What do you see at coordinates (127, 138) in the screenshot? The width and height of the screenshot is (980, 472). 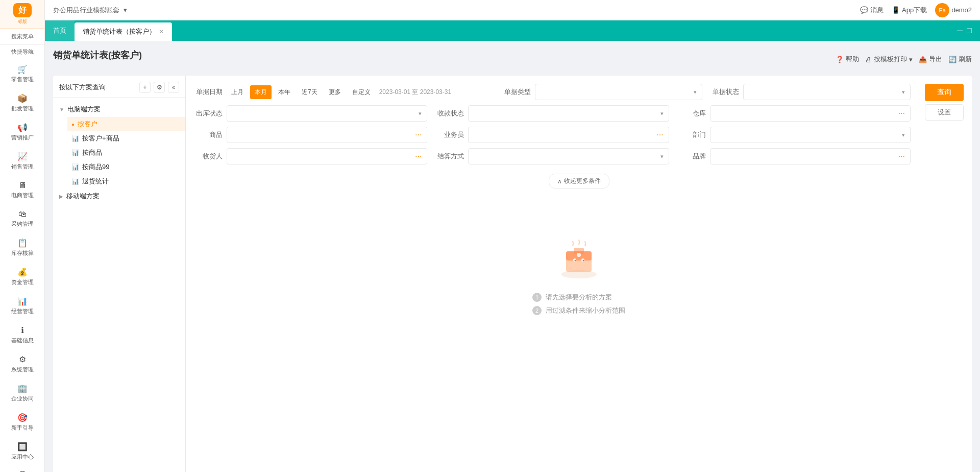 I see `scheme-by-customer-goods: 📊 按客户+商品` at bounding box center [127, 138].